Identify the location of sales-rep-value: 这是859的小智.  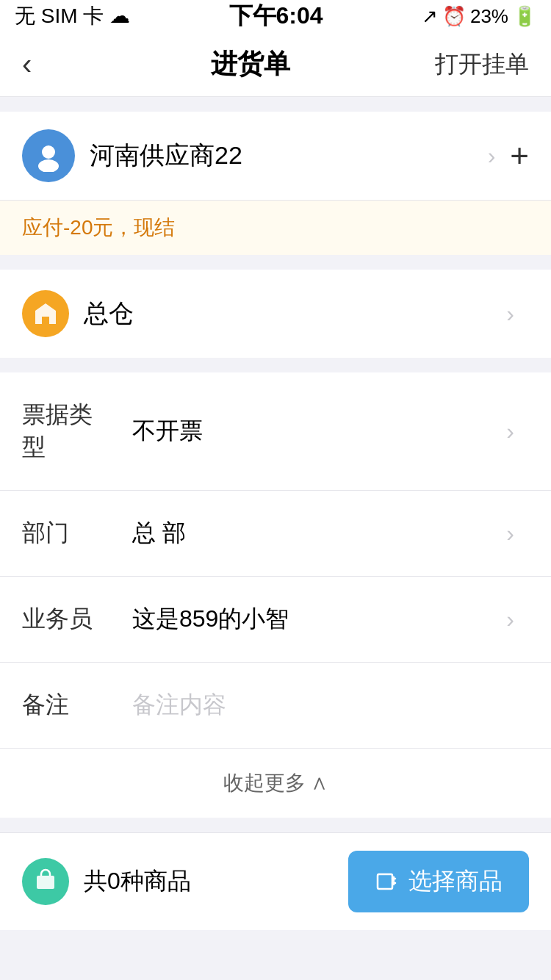
(309, 619).